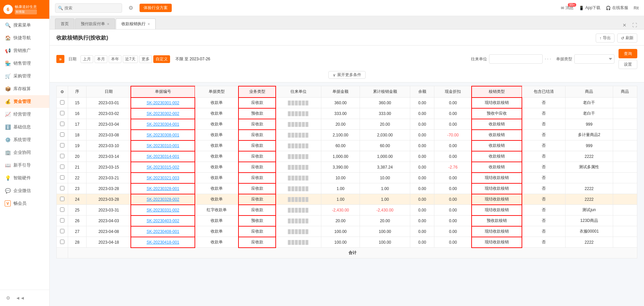  What do you see at coordinates (25, 165) in the screenshot?
I see `sidebar-item-guide: 📖 新手引导` at bounding box center [25, 165].